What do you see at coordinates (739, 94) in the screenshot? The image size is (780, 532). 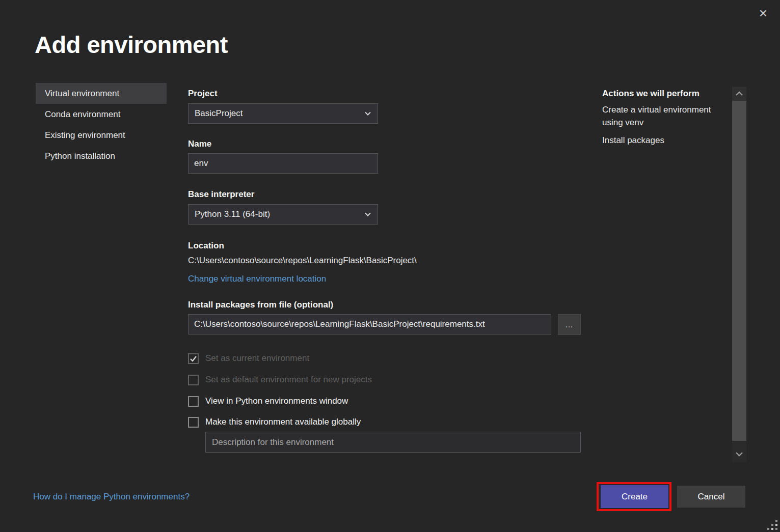 I see `scroll-up-icon` at bounding box center [739, 94].